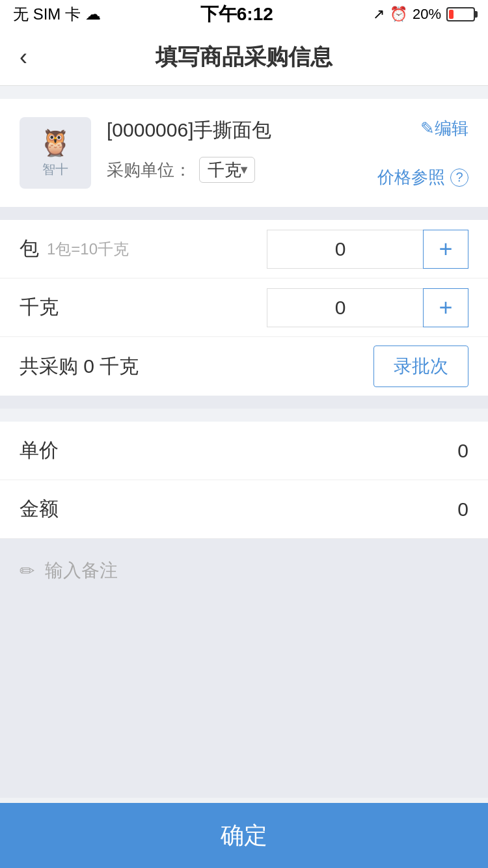  Describe the element at coordinates (55, 153) in the screenshot. I see `product-image: 🦉 智十` at that location.